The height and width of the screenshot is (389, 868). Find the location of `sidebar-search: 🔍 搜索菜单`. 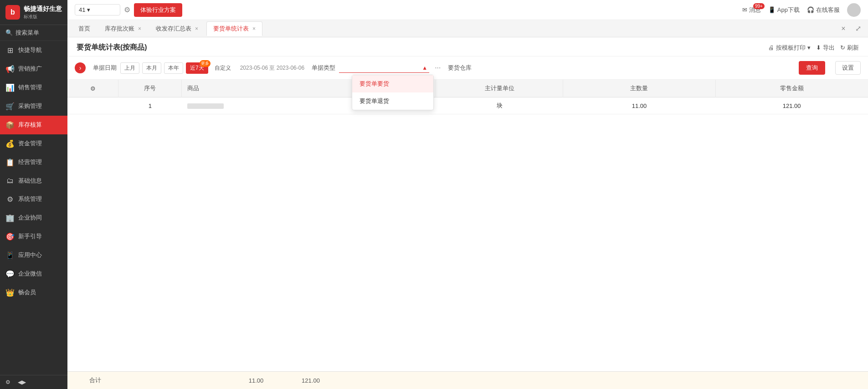

sidebar-search: 🔍 搜索菜单 is located at coordinates (34, 33).